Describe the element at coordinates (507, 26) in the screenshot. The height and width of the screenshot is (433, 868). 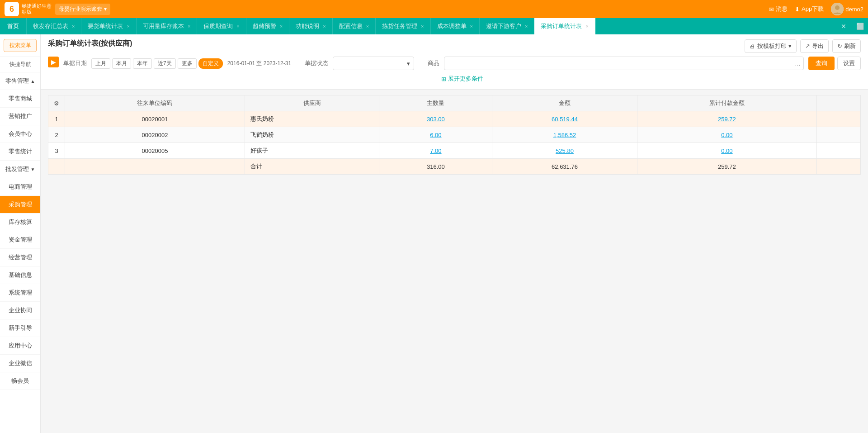
I see `tab-yaoqing: 邀请下游客户 ×` at that location.